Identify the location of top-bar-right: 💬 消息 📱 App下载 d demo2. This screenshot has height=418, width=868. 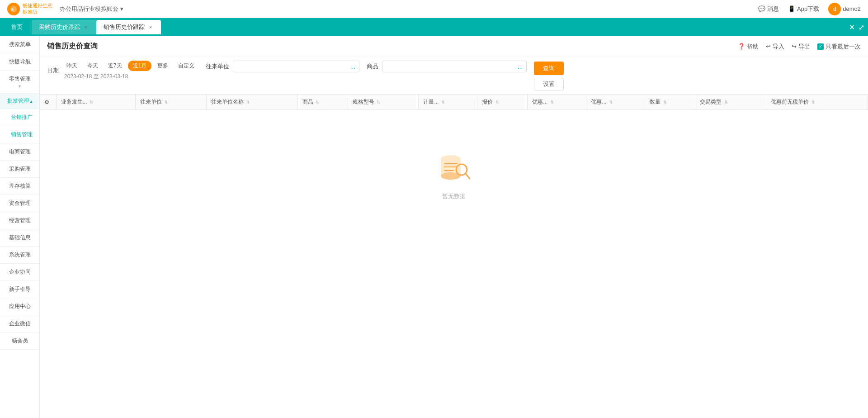
(809, 9).